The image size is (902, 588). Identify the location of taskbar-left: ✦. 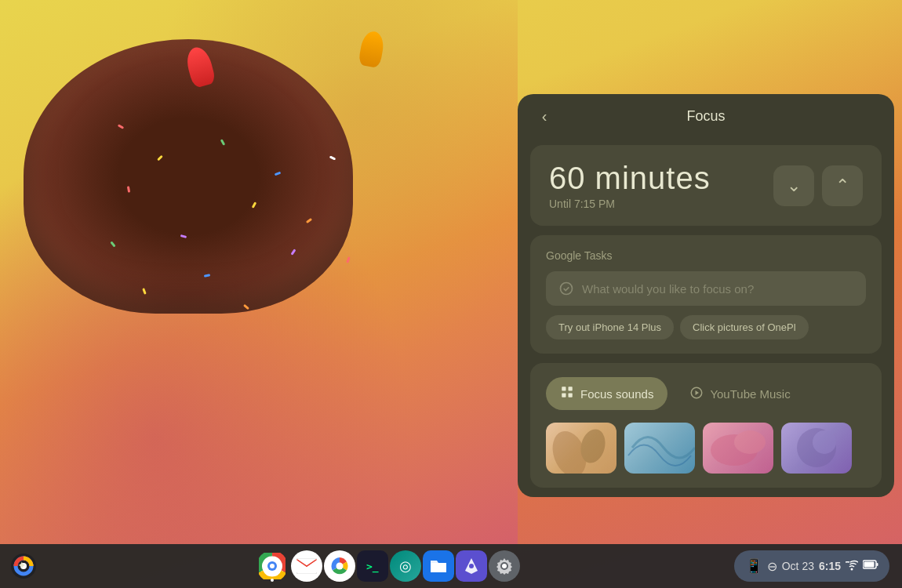
(24, 566).